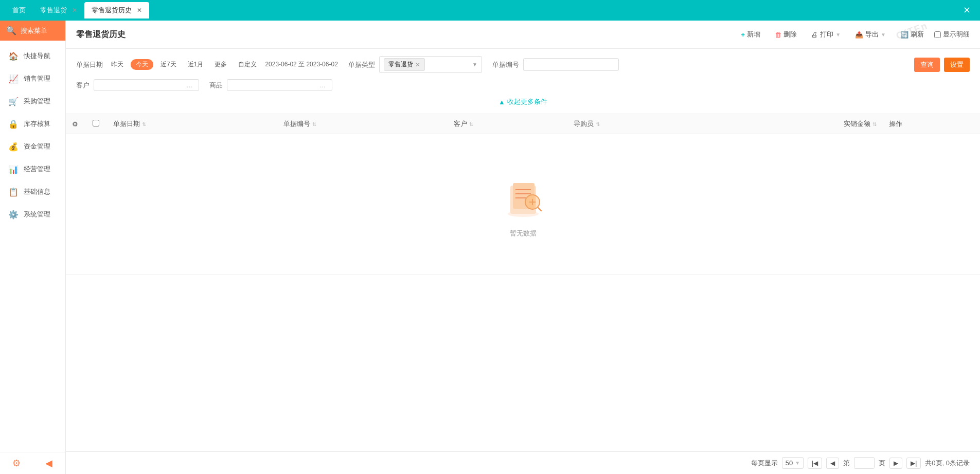  I want to click on today-btn: 今天, so click(142, 65).